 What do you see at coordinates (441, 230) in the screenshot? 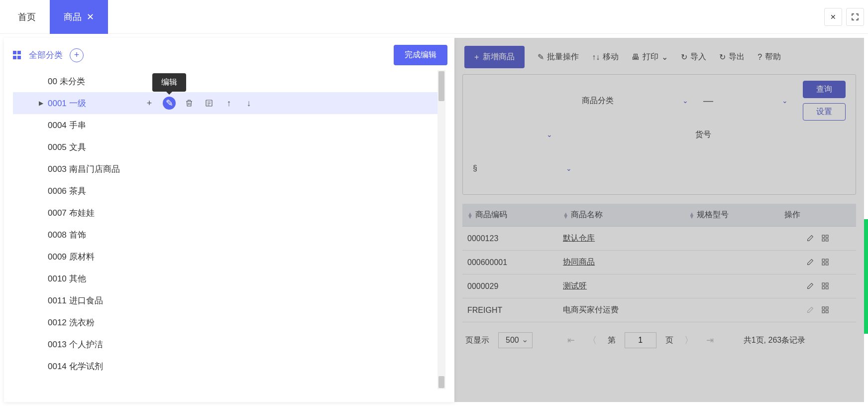
I see `scrollbar` at bounding box center [441, 230].